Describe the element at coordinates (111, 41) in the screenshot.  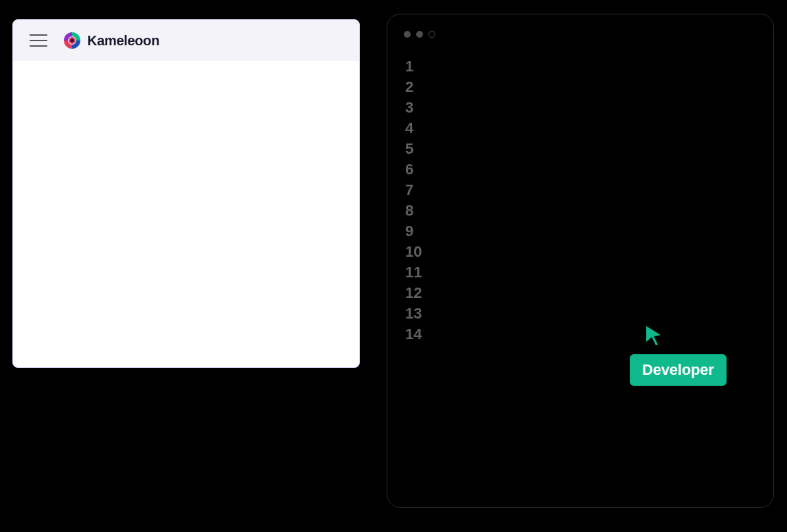
I see `brand: Kameleoon` at that location.